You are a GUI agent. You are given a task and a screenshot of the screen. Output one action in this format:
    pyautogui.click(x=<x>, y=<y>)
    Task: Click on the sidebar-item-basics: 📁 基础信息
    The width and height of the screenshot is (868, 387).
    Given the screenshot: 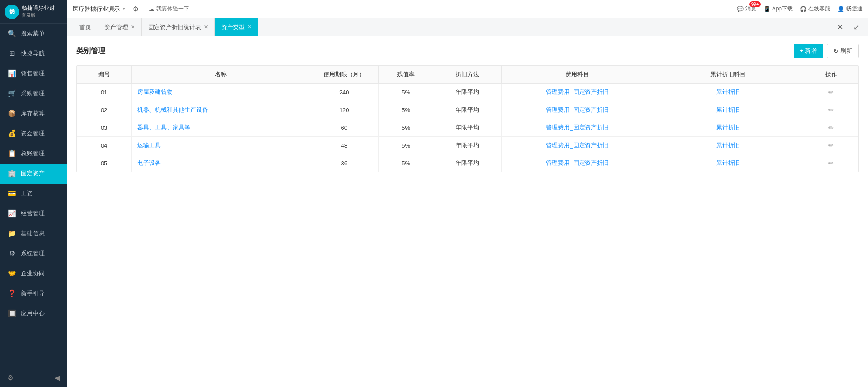 What is the action you would take?
    pyautogui.click(x=34, y=233)
    